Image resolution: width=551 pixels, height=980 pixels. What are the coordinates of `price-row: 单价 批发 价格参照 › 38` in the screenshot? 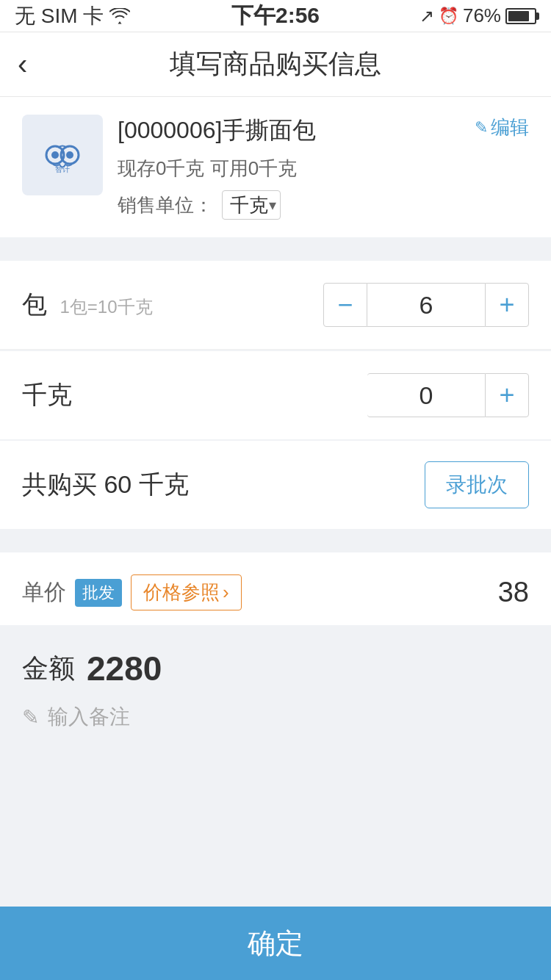 It's located at (276, 592).